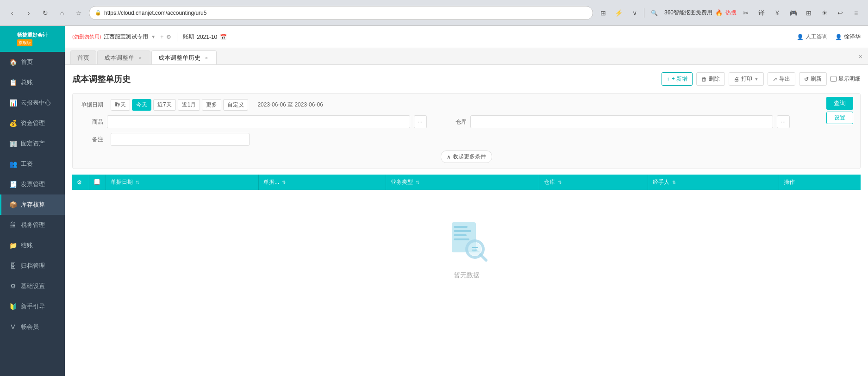 The width and height of the screenshot is (868, 376). I want to click on add-company-icon: +, so click(162, 37).